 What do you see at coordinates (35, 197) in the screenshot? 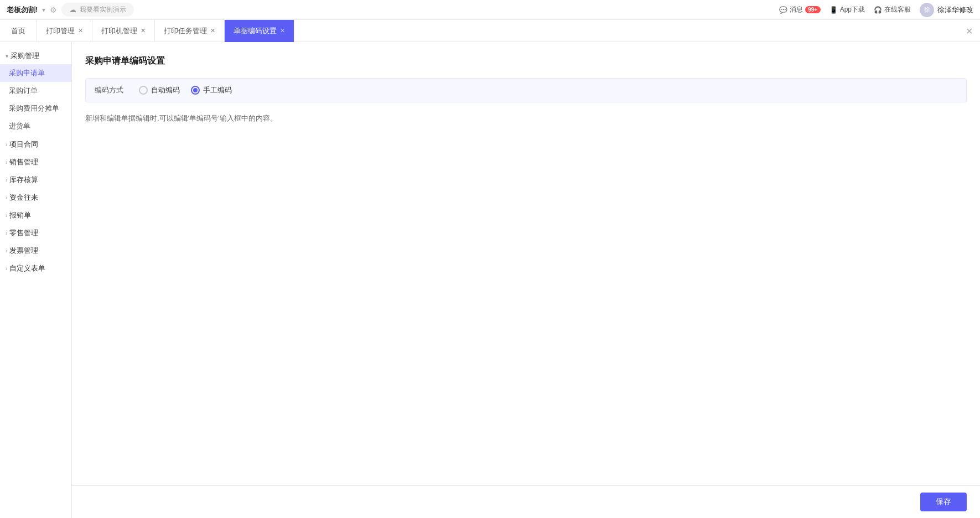
I see `sidebar-group-funds-header: › 资金往来` at bounding box center [35, 197].